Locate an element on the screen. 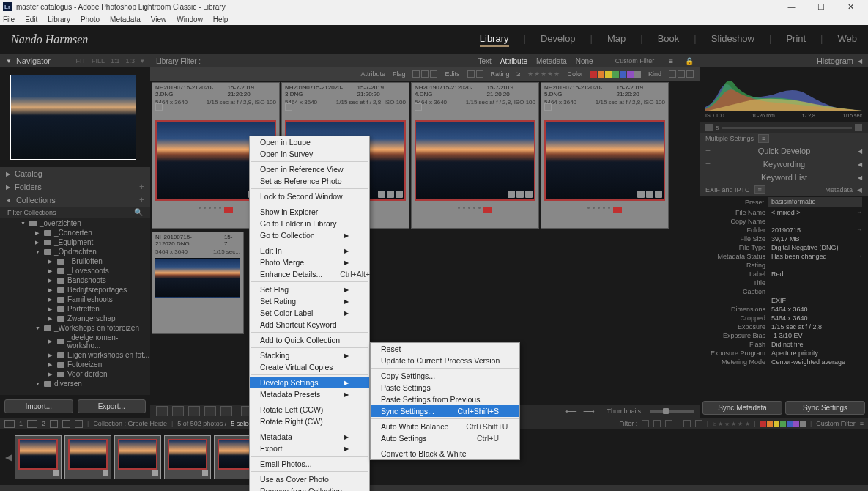 The width and height of the screenshot is (868, 491). back-icon is located at coordinates (66, 424).